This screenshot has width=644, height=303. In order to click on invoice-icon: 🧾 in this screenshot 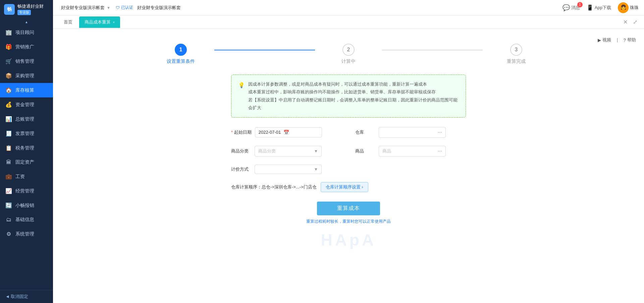, I will do `click(9, 134)`.